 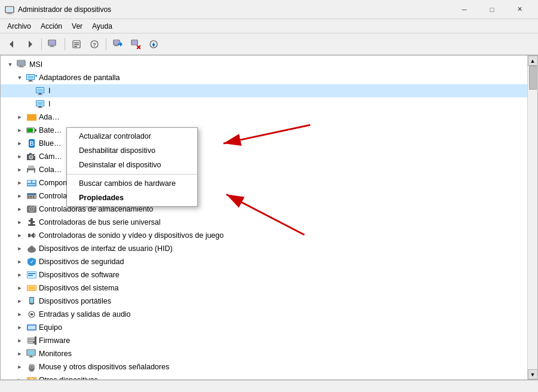 What do you see at coordinates (132, 235) in the screenshot?
I see `sonido-label: Controladoras de sonido y vídeo y dispos…` at bounding box center [132, 235].